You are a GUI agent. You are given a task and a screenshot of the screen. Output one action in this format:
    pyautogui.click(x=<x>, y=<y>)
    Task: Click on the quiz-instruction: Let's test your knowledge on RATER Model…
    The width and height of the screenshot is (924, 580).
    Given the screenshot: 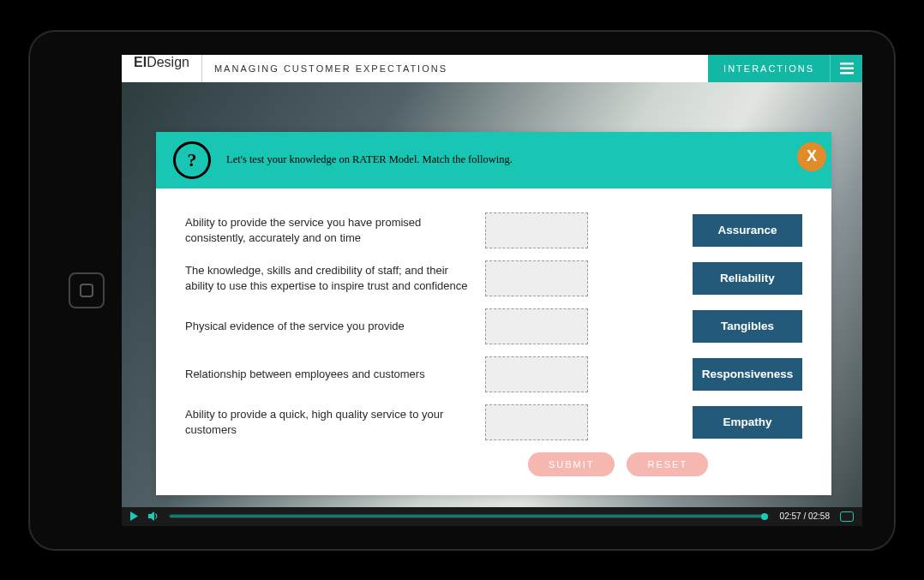 What is the action you would take?
    pyautogui.click(x=369, y=159)
    